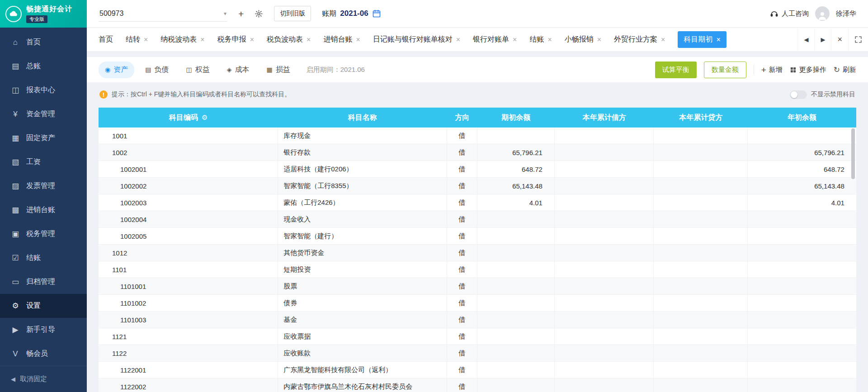 The width and height of the screenshot is (868, 392). What do you see at coordinates (477, 370) in the screenshot?
I see `table-row: 1122001 广东黑龙智能科技有限公司（返利） 借` at bounding box center [477, 370].